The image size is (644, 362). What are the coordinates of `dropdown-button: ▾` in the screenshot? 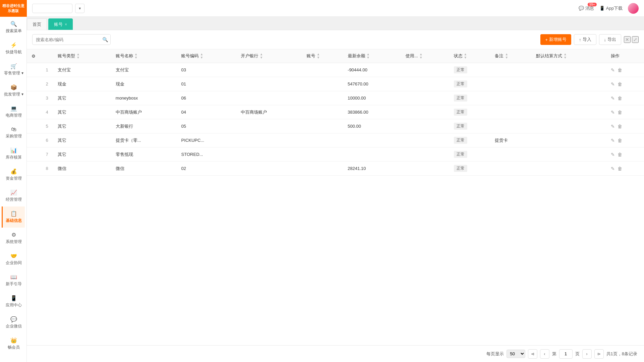 It's located at (80, 8).